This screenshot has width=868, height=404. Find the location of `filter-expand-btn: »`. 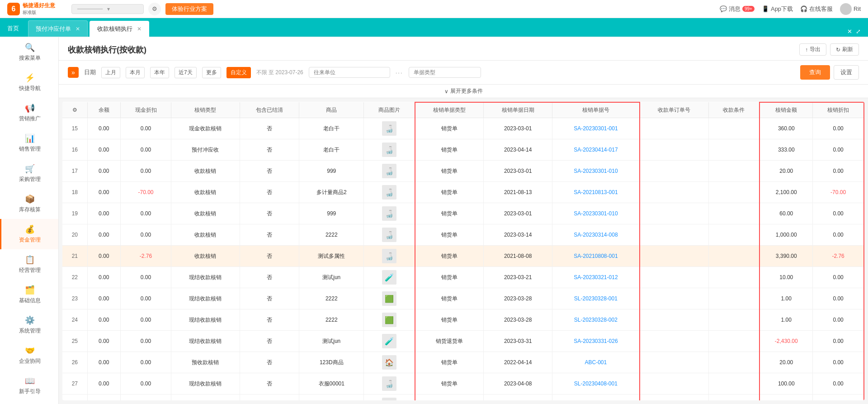

filter-expand-btn: » is located at coordinates (73, 72).